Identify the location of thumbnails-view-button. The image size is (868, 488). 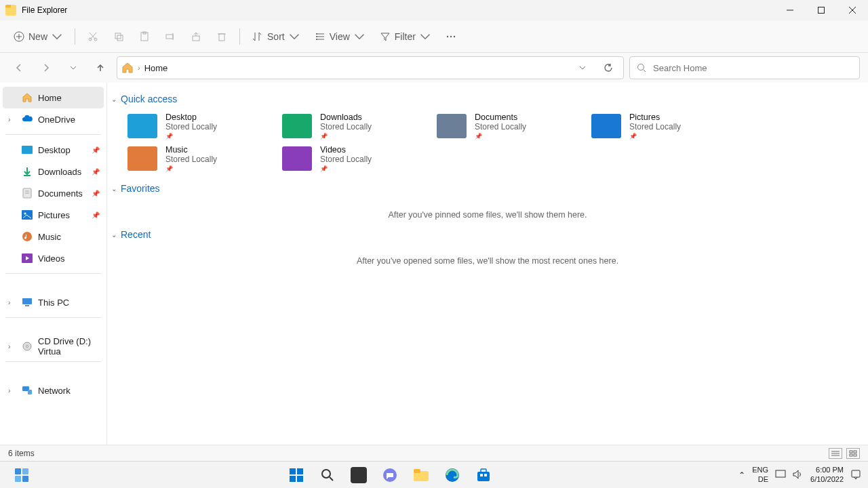
(853, 453).